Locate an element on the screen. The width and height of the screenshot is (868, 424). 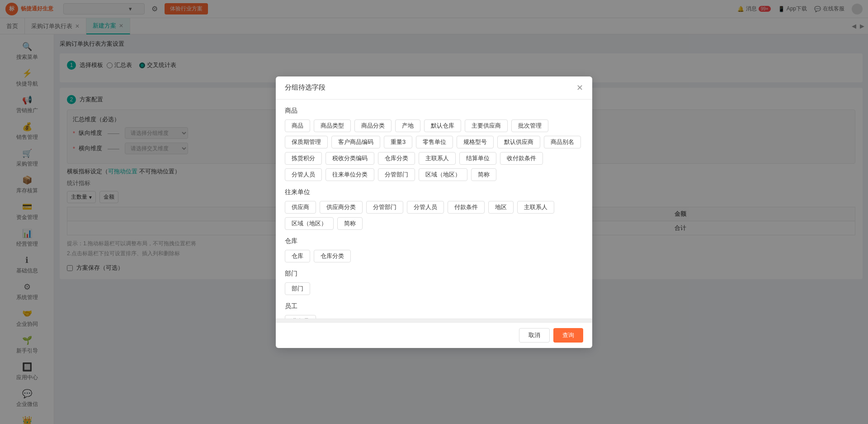
section-employee-tags: 业务员 is located at coordinates (434, 317).